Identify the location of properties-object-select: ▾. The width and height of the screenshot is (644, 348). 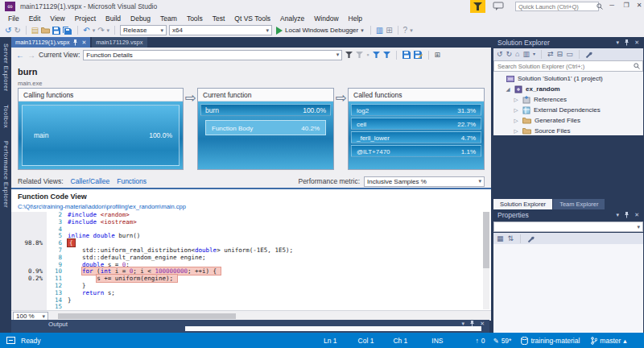
(568, 227).